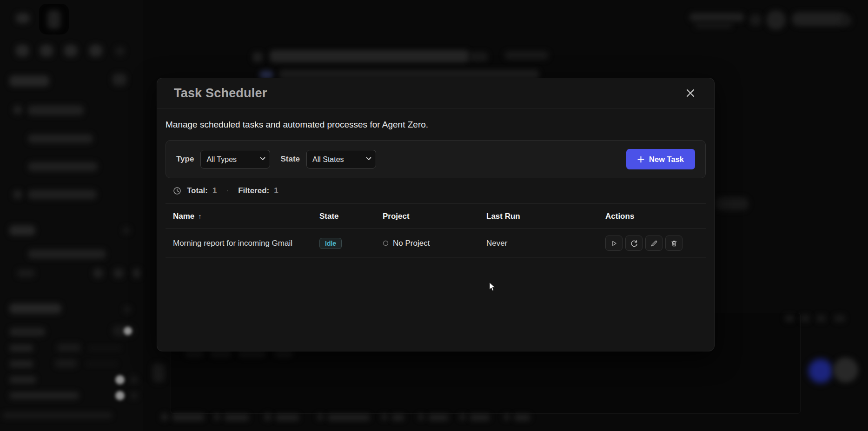 This screenshot has width=868, height=431. Describe the element at coordinates (246, 216) in the screenshot. I see `column-header-name: Name↑` at that location.